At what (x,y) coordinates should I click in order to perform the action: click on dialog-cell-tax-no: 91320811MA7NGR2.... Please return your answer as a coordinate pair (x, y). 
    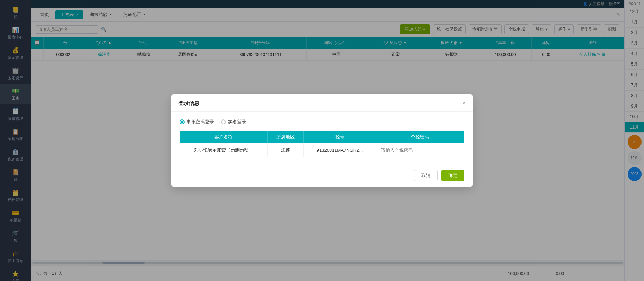
    Looking at the image, I should click on (340, 150).